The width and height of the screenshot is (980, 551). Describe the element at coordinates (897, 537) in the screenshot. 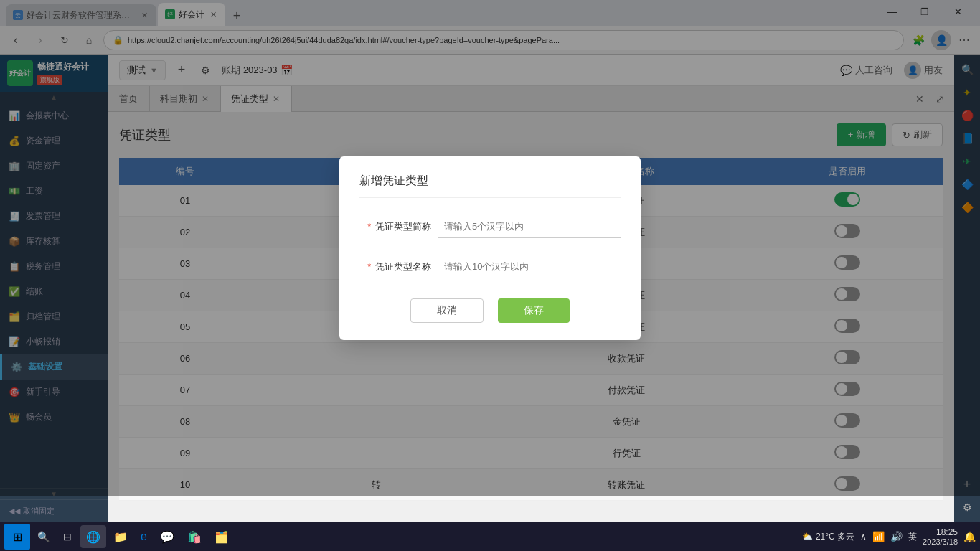

I see `taskbar-volume-icon: 🔊` at that location.